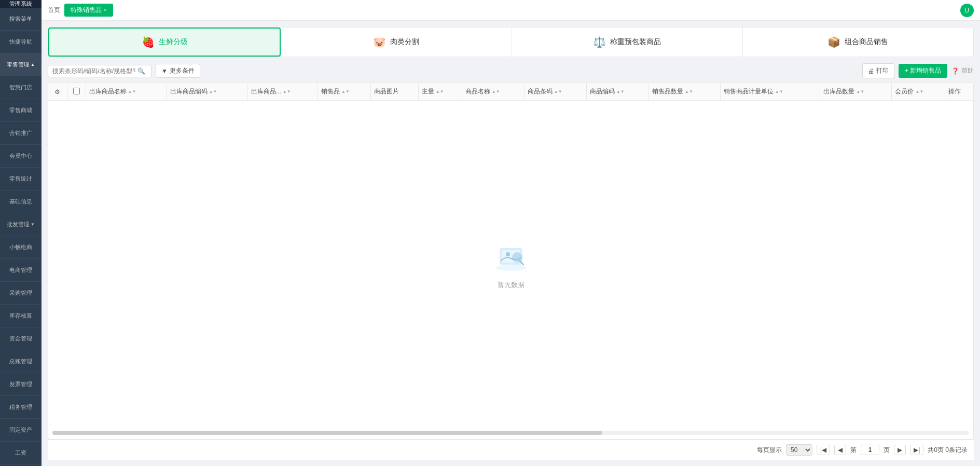 This screenshot has height=466, width=980. What do you see at coordinates (923, 71) in the screenshot?
I see `add-button: + 新增销售品` at bounding box center [923, 71].